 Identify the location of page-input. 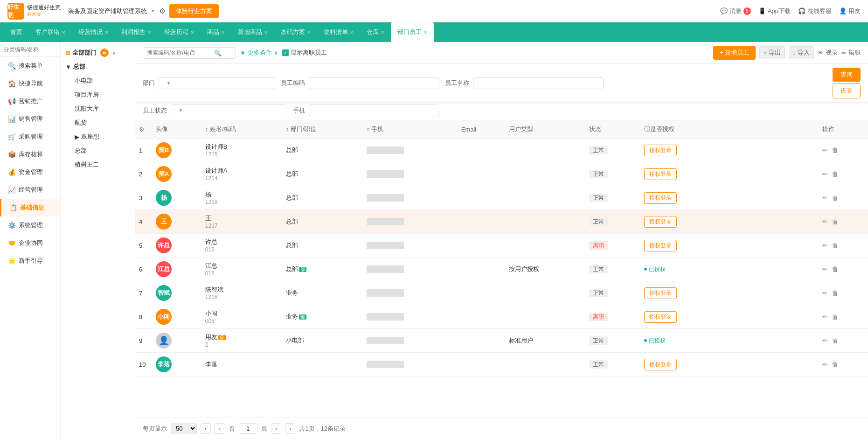
(248, 428).